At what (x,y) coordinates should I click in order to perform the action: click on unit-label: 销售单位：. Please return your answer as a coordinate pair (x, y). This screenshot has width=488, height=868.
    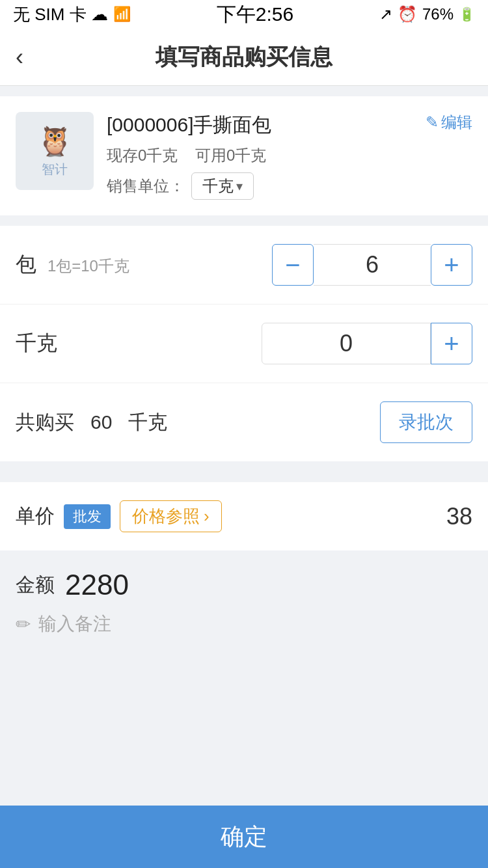
    Looking at the image, I should click on (146, 186).